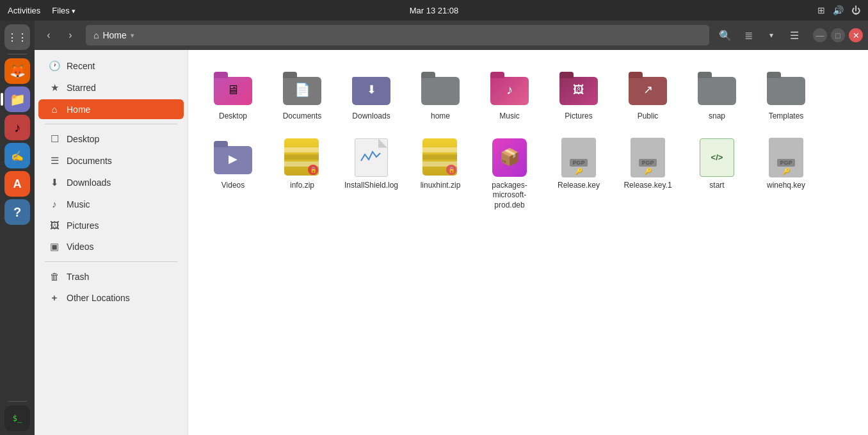 This screenshot has width=868, height=435. Describe the element at coordinates (111, 204) in the screenshot. I see `sidebar-item-music: ♪ Music` at that location.